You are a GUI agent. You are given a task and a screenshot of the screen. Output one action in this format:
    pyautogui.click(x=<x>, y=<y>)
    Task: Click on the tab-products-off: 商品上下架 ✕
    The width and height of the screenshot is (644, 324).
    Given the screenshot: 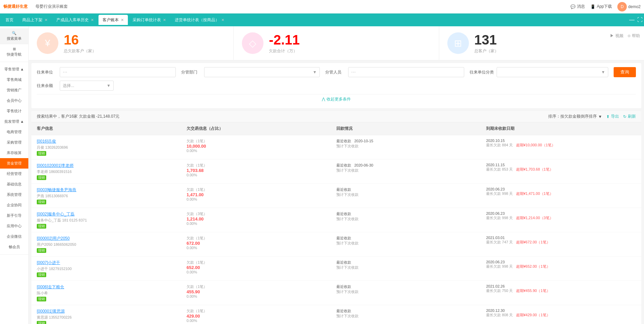 What is the action you would take?
    pyautogui.click(x=35, y=20)
    